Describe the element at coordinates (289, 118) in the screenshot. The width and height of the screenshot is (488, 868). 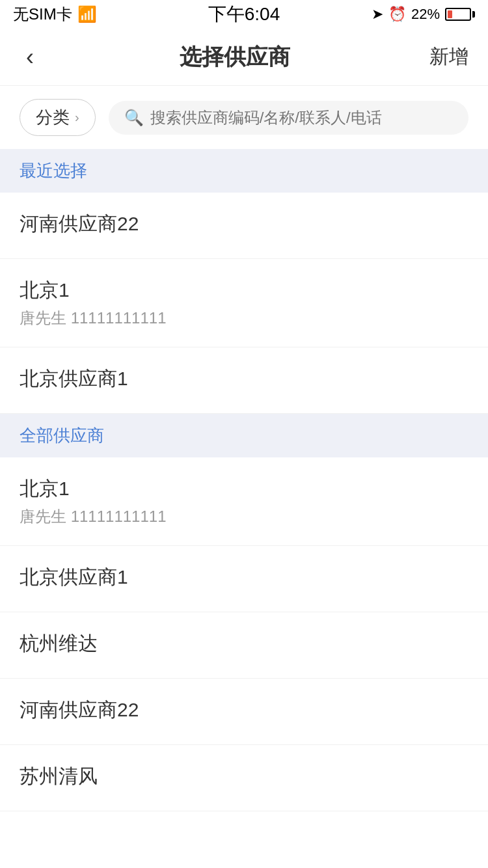
I see `search-box: 🔍` at that location.